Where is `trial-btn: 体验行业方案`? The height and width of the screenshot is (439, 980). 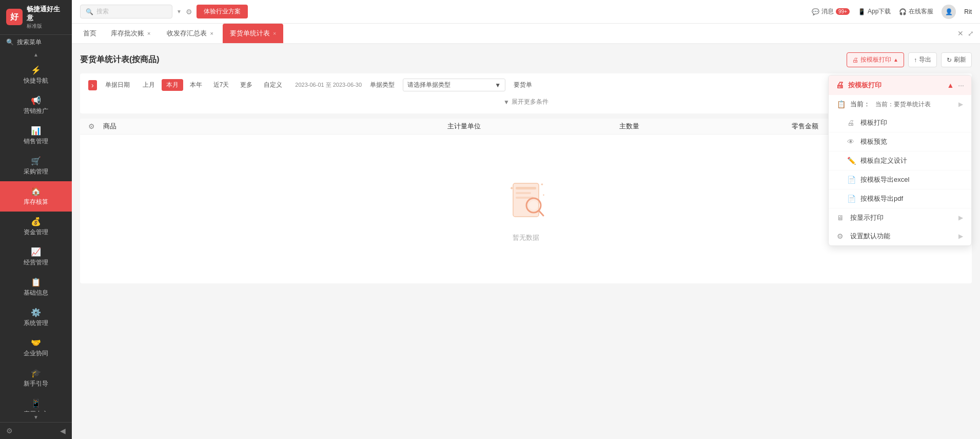
trial-btn: 体验行业方案 is located at coordinates (222, 11).